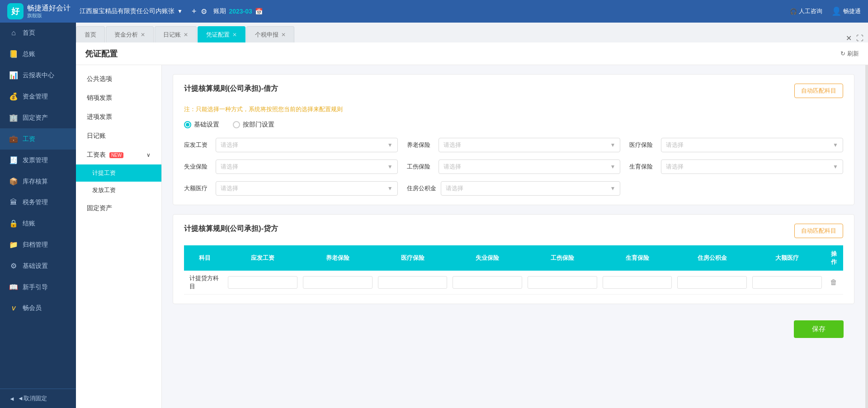  I want to click on sidebar-item-home: ⌂ 首页, so click(38, 33).